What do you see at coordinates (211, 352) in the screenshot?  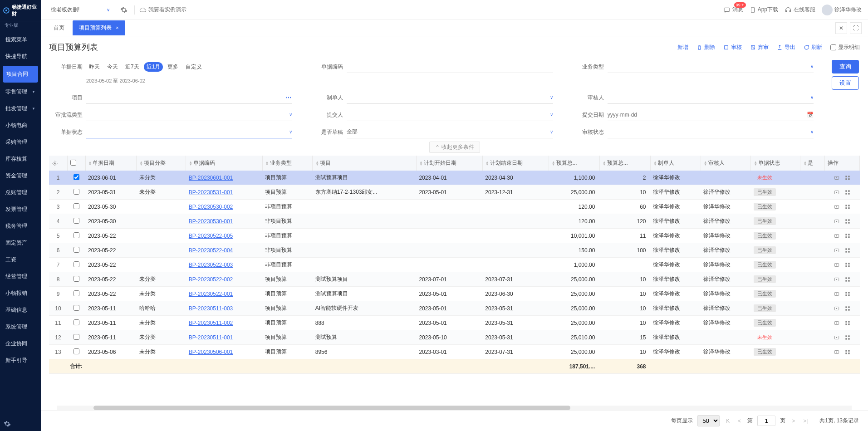 I see `code-link: BP-20230506-001` at bounding box center [211, 352].